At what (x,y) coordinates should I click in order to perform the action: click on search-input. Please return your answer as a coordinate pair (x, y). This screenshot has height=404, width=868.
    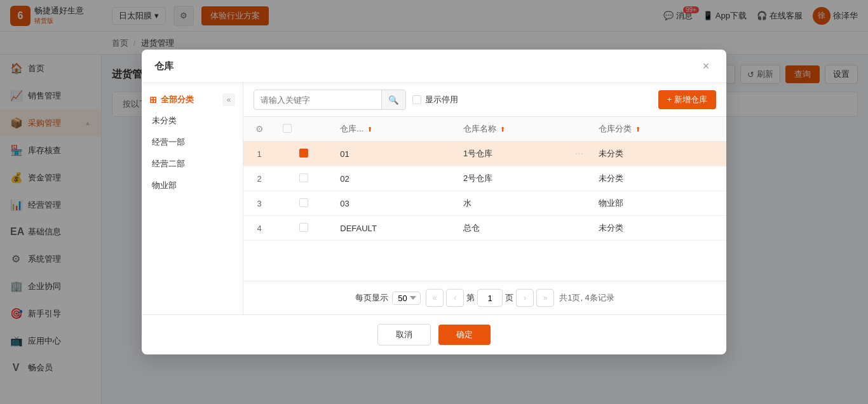
    Looking at the image, I should click on (318, 100).